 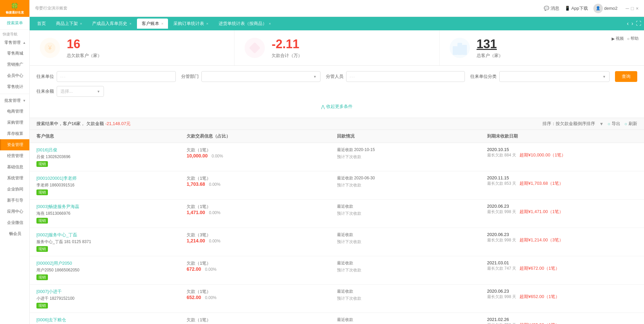 What do you see at coordinates (130, 24) in the screenshot?
I see `tab-close-production: ×` at bounding box center [130, 24].